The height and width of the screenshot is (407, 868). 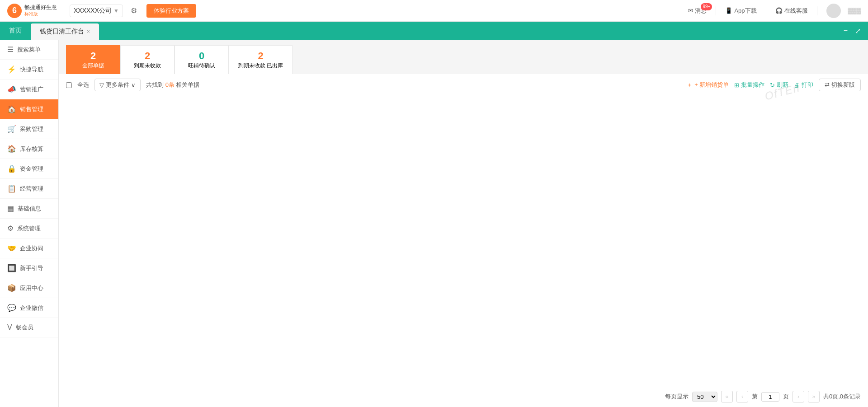 I want to click on cart-icon: 🛒, so click(x=12, y=129).